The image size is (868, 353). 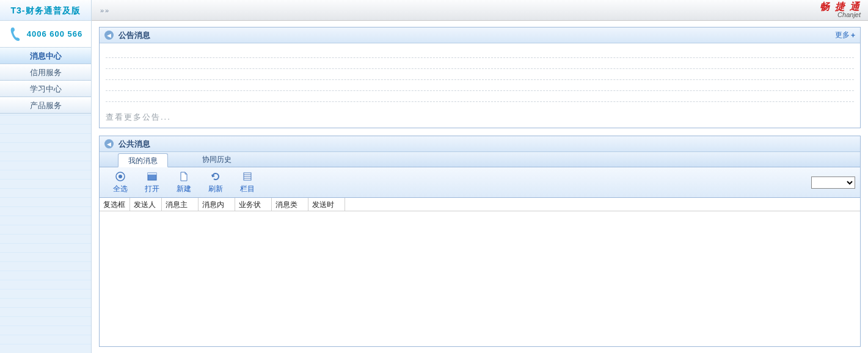 I want to click on new-button: 新建, so click(x=184, y=183).